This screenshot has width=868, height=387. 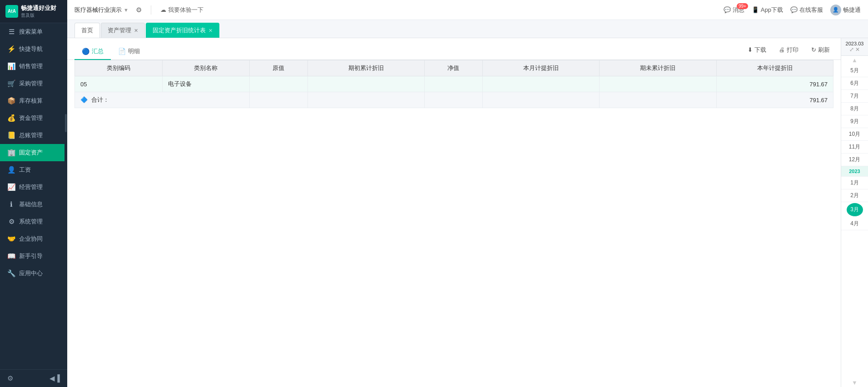 What do you see at coordinates (846, 10) in the screenshot?
I see `user-info: 👤 畅捷通` at bounding box center [846, 10].